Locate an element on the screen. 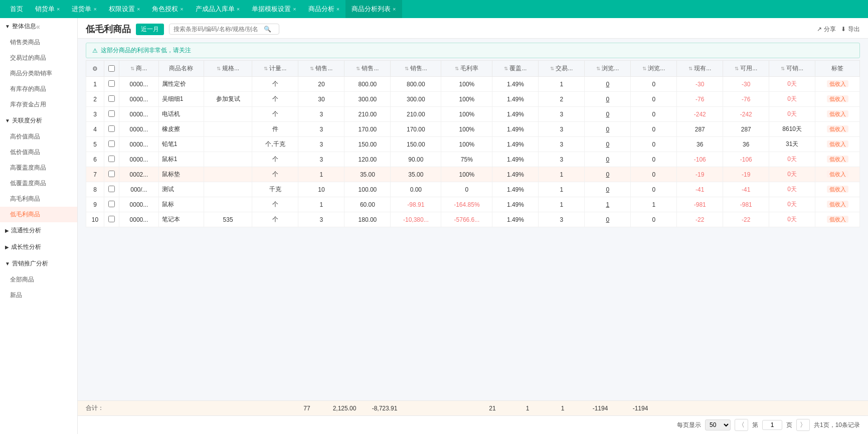  checkbox-col-header is located at coordinates (112, 69).